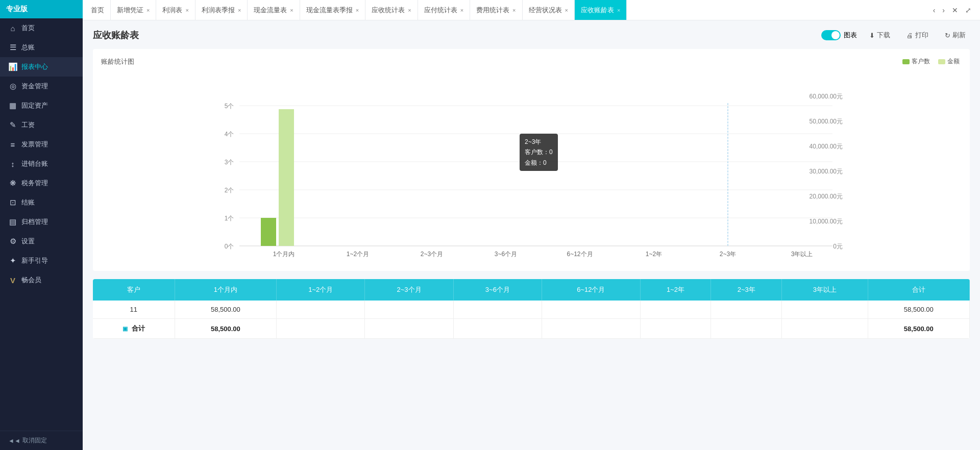 The height and width of the screenshot is (450, 980). What do you see at coordinates (148, 10) in the screenshot?
I see `tab-close-voucher: ×` at bounding box center [148, 10].